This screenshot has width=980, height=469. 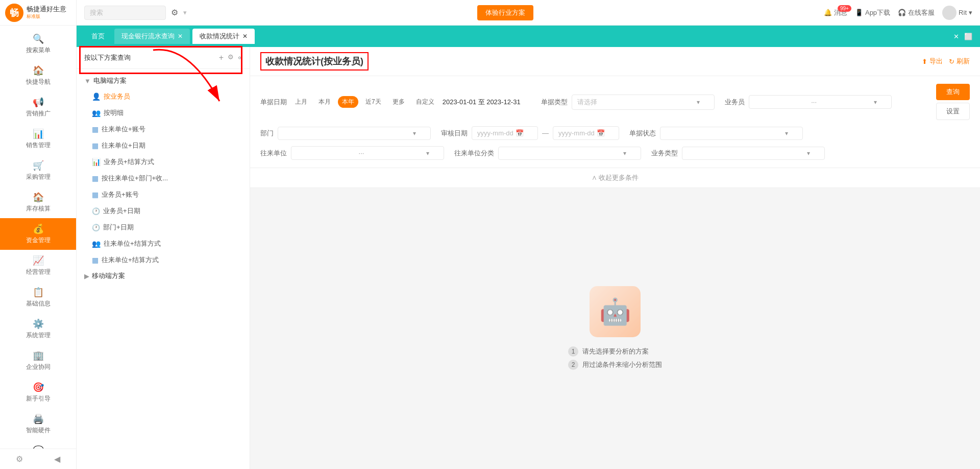 I want to click on header-search: 搜索, so click(x=125, y=13).